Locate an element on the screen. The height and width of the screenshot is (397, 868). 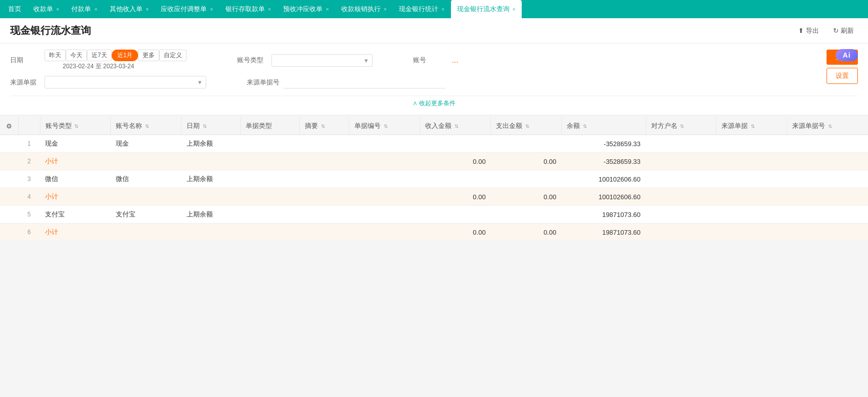
column-summary: 摘要 ⇅ is located at coordinates (325, 126).